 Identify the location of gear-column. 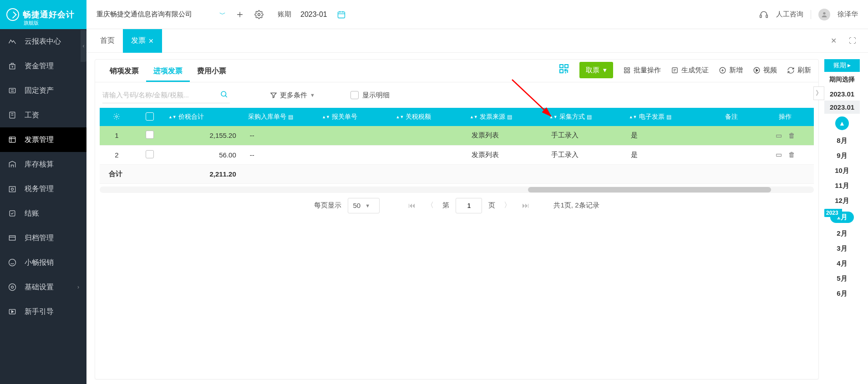
(117, 117).